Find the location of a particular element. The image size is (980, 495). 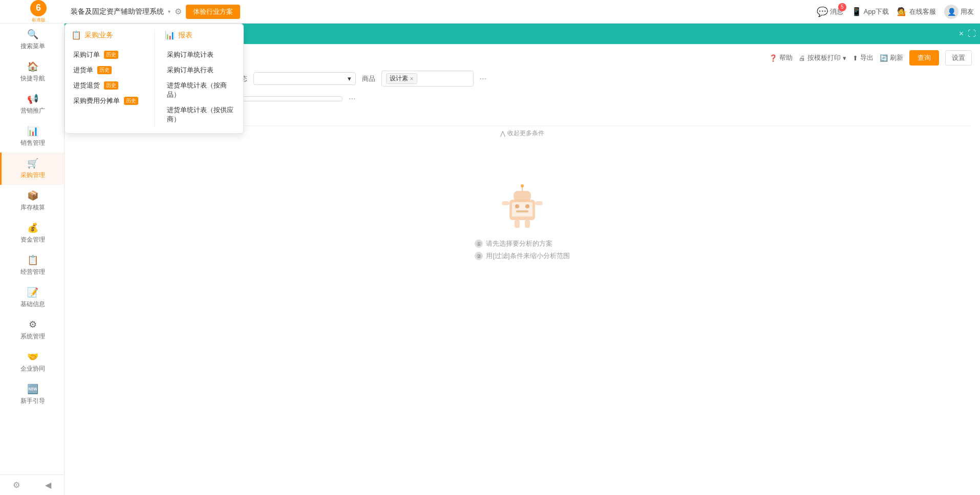

sidebar-item-guide: 🆕 新手引导 is located at coordinates (32, 394).